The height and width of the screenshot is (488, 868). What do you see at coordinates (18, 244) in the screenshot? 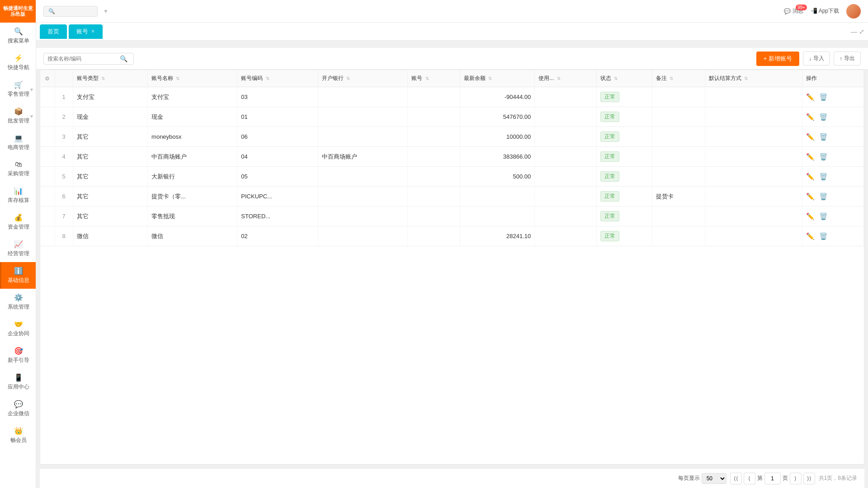
I see `sidebar: 畅捷通时生意 乐邑版 🔍 搜索菜单 ⚡ 快捷导航 🛒 零售管理 ▼ 📦 批发管理…` at bounding box center [18, 244].